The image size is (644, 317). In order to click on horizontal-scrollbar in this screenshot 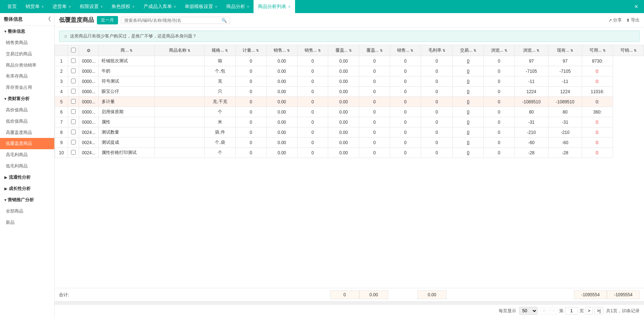, I will do `click(349, 303)`.